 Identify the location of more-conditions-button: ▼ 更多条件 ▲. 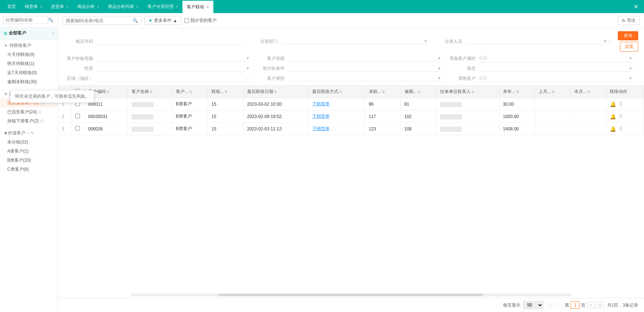
(163, 20).